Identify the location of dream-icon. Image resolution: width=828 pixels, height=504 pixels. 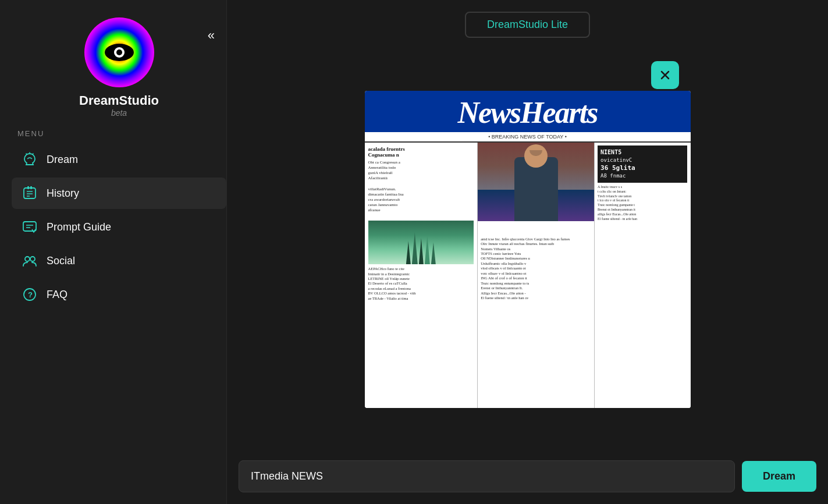
(30, 159).